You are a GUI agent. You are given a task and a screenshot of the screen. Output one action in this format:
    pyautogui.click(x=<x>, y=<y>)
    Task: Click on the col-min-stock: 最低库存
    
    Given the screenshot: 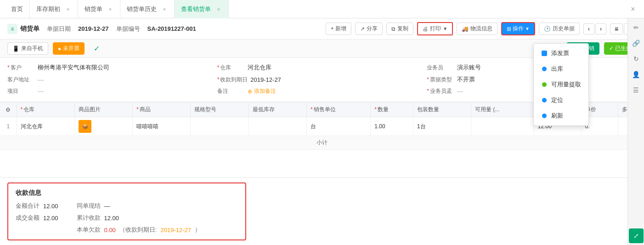 What is the action you would take?
    pyautogui.click(x=277, y=110)
    